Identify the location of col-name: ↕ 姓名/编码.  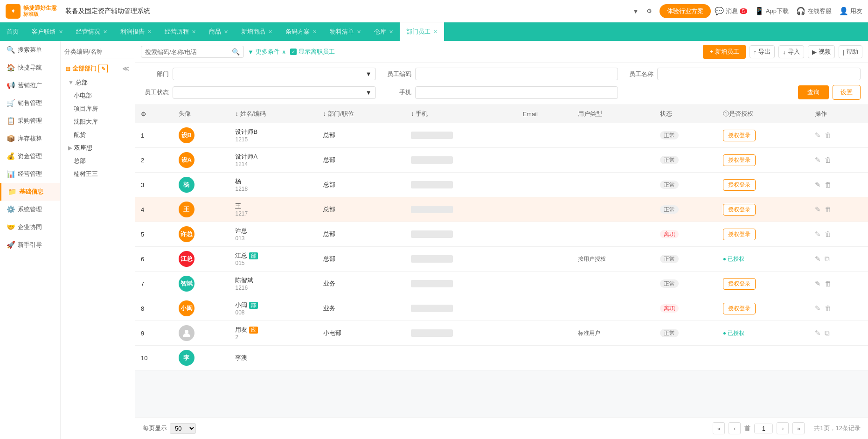
(273, 114).